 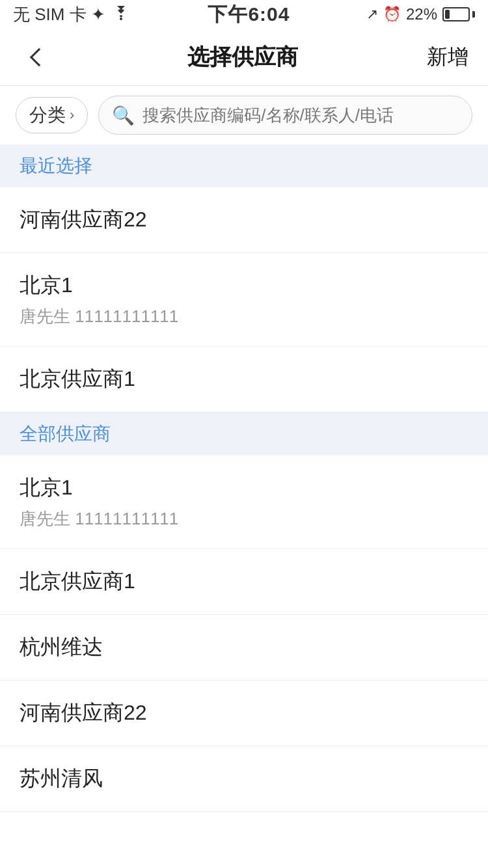 I want to click on search-input, so click(x=301, y=116).